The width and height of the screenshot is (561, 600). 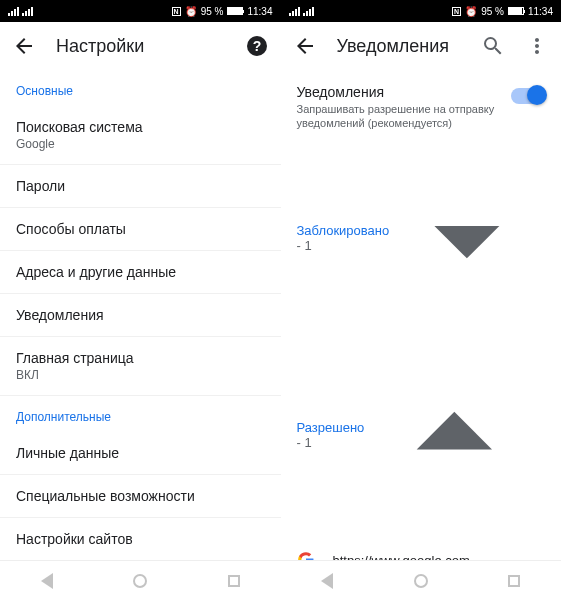 I want to click on more-button, so click(x=537, y=46).